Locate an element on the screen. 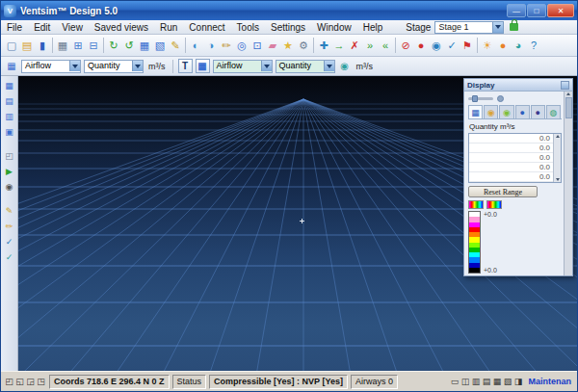  range-row-1: 0.0 is located at coordinates (511, 148).